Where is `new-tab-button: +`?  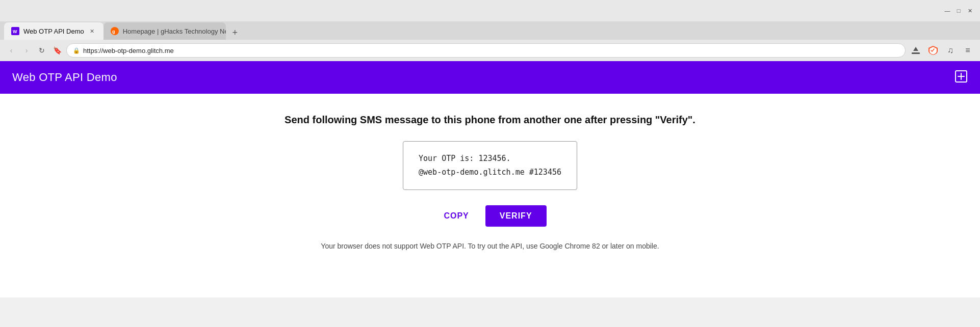 new-tab-button: + is located at coordinates (235, 33).